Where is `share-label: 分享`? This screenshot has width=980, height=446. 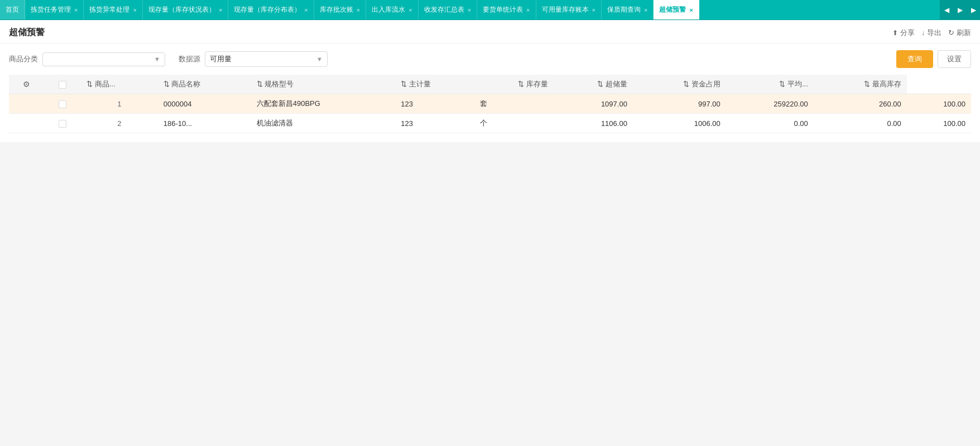 share-label: 分享 is located at coordinates (907, 33).